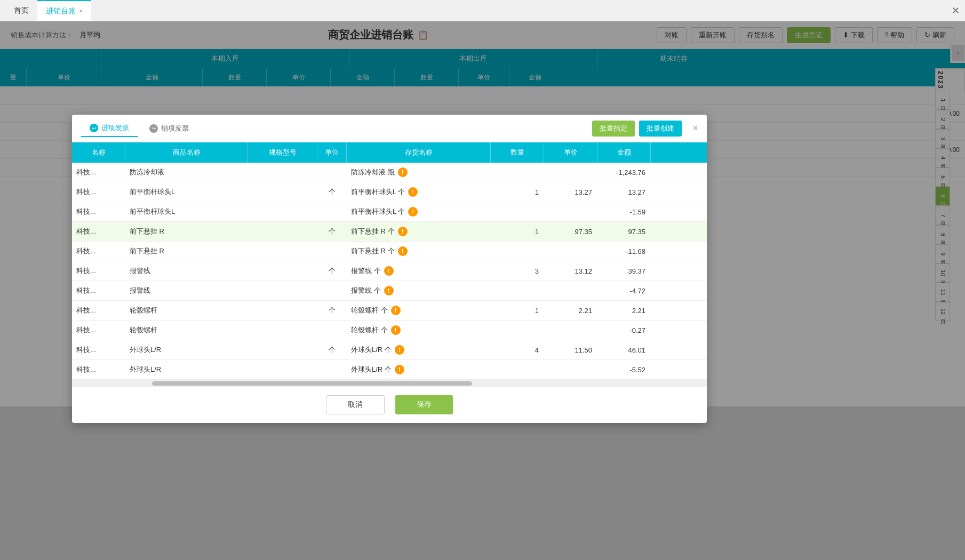  Describe the element at coordinates (389, 252) in the screenshot. I see `table-row: 科技... 前下悬挂 R 前下悬挂 R 个 ! -11.68` at that location.